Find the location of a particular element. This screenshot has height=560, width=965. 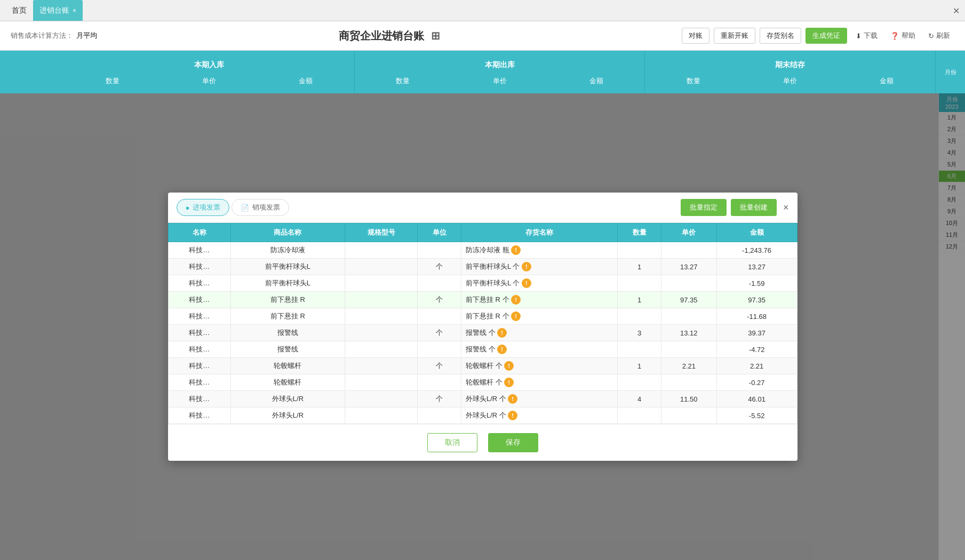

inbound-section: 本期入库 数量 单价 金额 is located at coordinates (209, 72).